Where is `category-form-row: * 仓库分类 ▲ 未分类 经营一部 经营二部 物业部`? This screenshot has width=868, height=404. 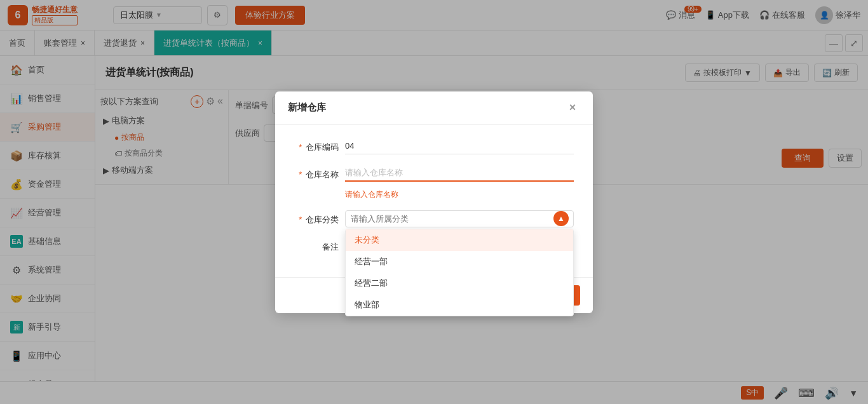 category-form-row: * 仓库分类 ▲ 未分类 经营一部 经营二部 物业部 is located at coordinates (434, 219).